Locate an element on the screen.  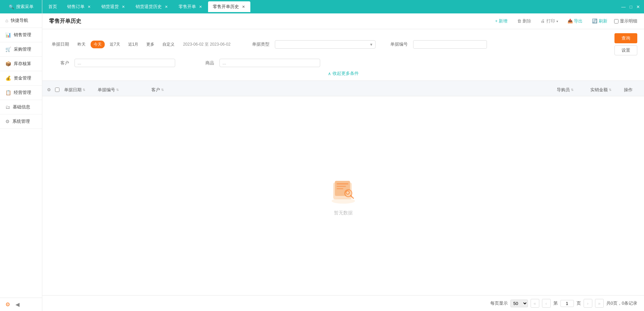
sidebar-item-purchase-mgmt: 🛒 采购管理 is located at coordinates (21, 50).